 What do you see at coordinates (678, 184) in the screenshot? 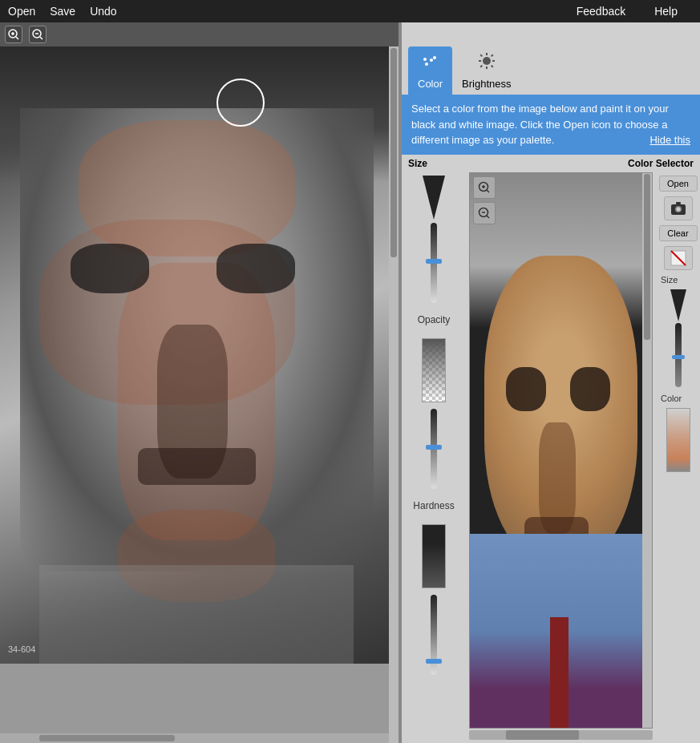
I see `palette-open-button: Open` at bounding box center [678, 184].